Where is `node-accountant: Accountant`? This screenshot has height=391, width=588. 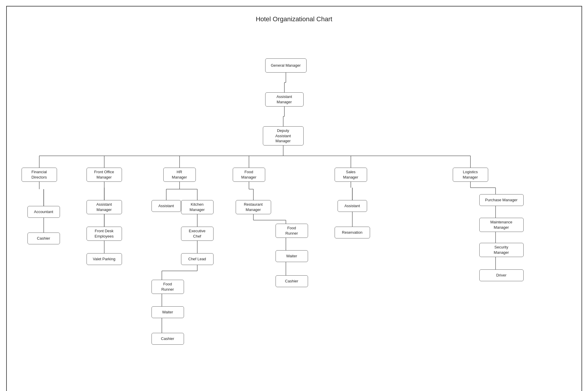 node-accountant: Accountant is located at coordinates (44, 212).